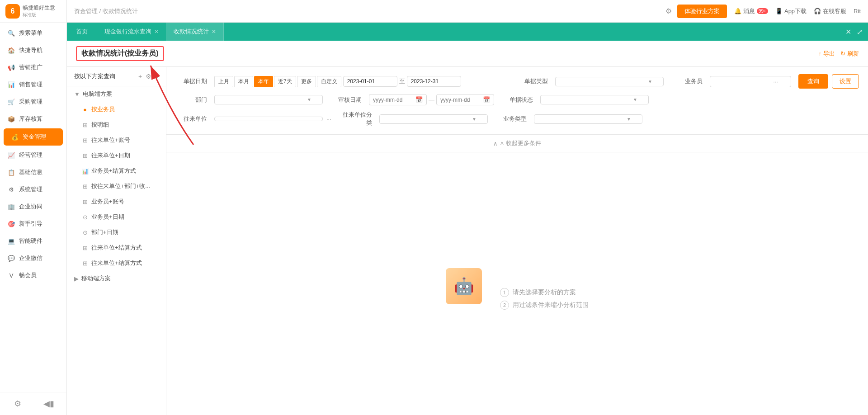 This screenshot has height=415, width=868. Describe the element at coordinates (517, 100) in the screenshot. I see `doc-status-label: 单据状态` at that location.